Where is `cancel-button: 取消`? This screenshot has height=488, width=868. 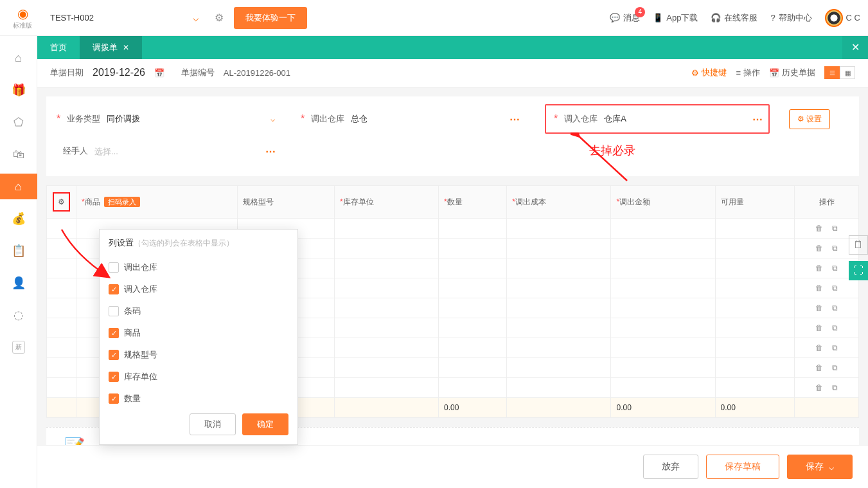
cancel-button: 取消 is located at coordinates (213, 424).